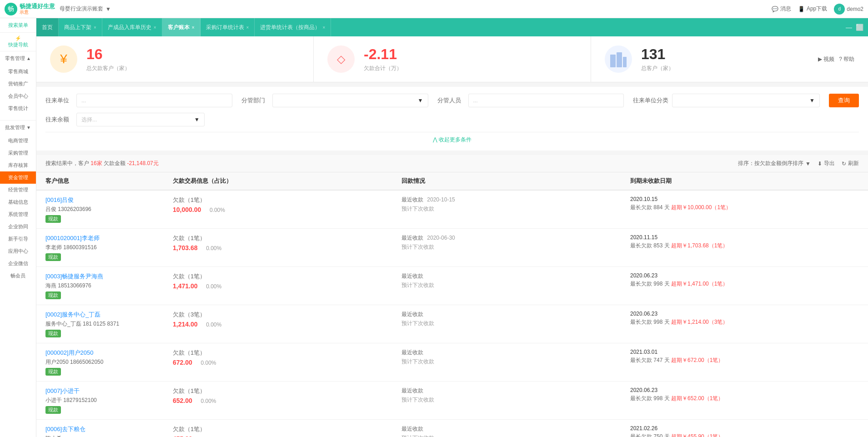 The height and width of the screenshot is (437, 868). I want to click on sidebar-item-retail-stats: 零售统计, so click(18, 108).